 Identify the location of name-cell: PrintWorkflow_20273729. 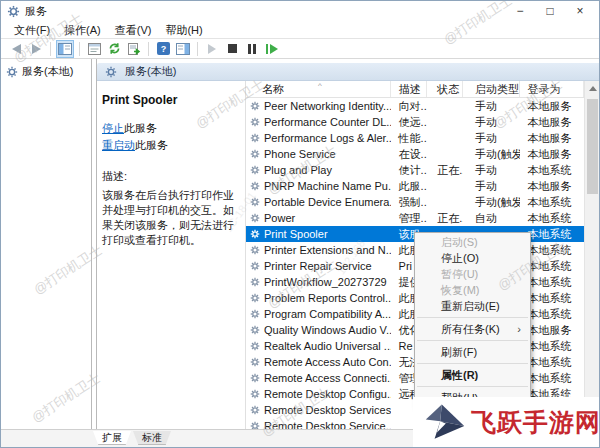
(318, 282).